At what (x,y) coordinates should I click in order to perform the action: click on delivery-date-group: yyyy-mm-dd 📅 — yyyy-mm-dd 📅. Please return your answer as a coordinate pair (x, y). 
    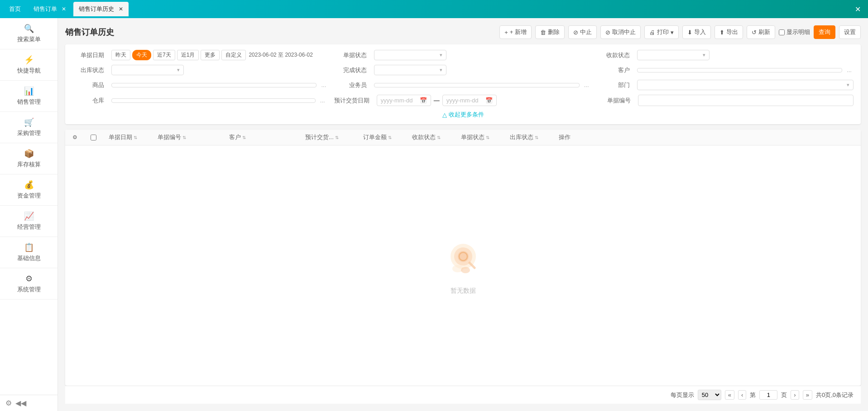
    Looking at the image, I should click on (436, 101).